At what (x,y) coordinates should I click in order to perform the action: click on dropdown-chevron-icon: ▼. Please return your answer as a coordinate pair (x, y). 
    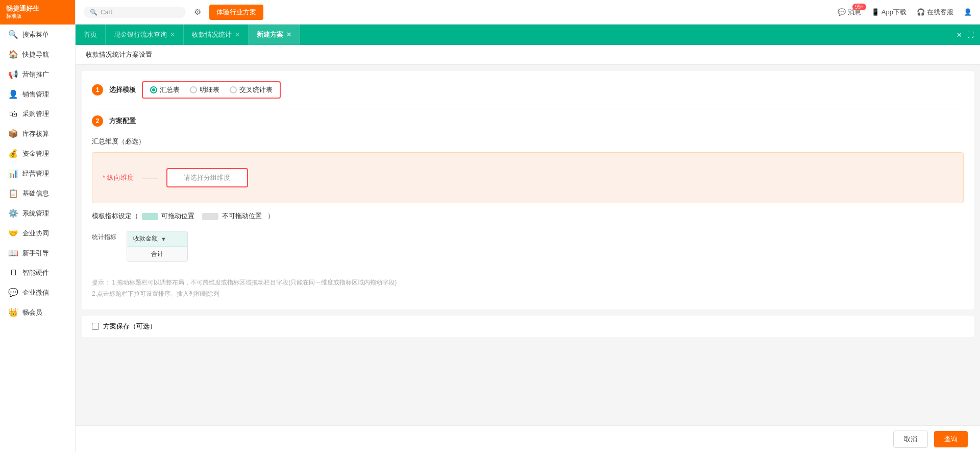
    Looking at the image, I should click on (163, 239).